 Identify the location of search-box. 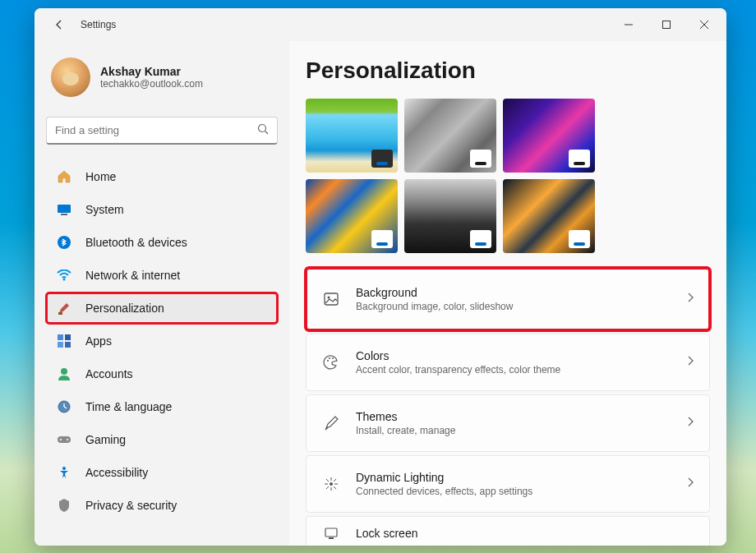
(162, 131).